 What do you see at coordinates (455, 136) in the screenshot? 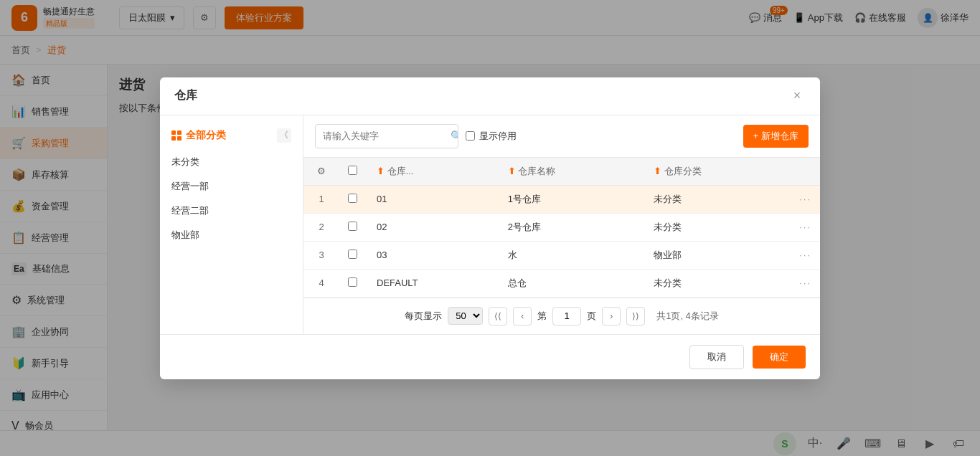
I see `search-button: 🔍` at bounding box center [455, 136].